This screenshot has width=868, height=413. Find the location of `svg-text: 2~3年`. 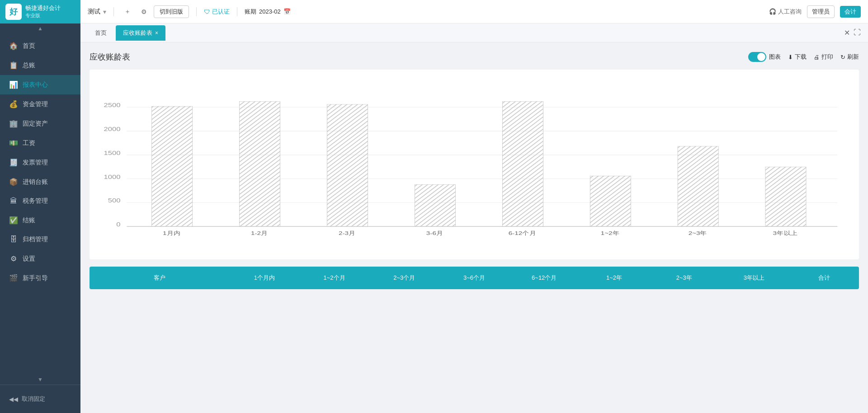

svg-text: 2~3年 is located at coordinates (698, 233).